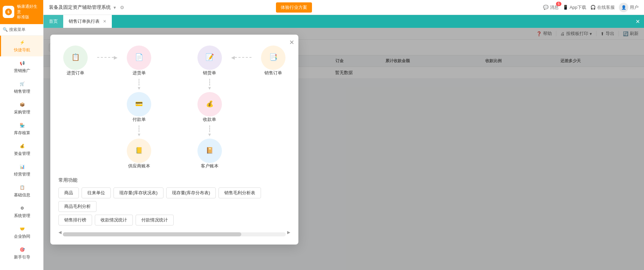  I want to click on sidebar-item-quick-nav: ⚡ 快捷导航, so click(22, 46).